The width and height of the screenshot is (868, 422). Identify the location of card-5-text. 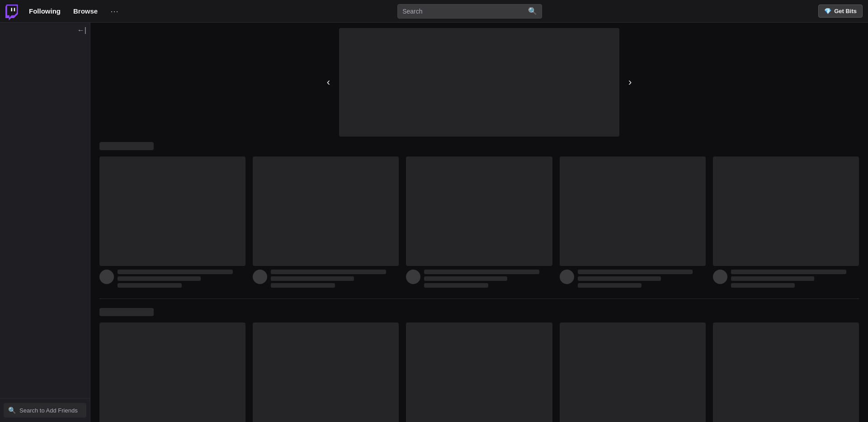
(795, 279).